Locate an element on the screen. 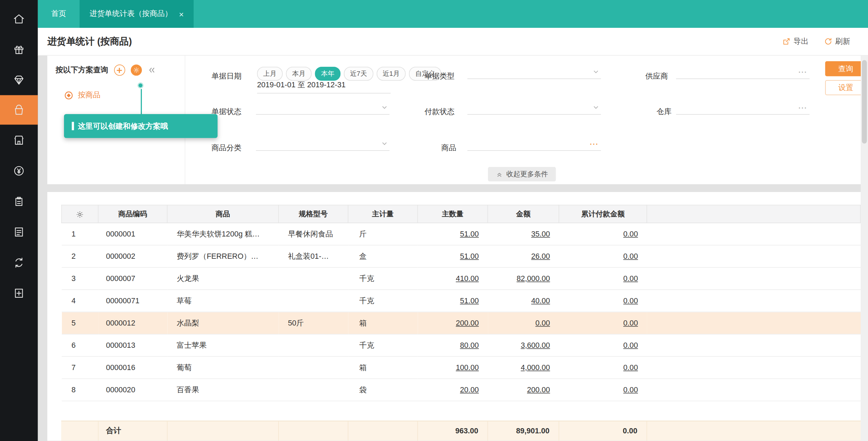 This screenshot has height=441, width=868. gear-icon is located at coordinates (136, 70).